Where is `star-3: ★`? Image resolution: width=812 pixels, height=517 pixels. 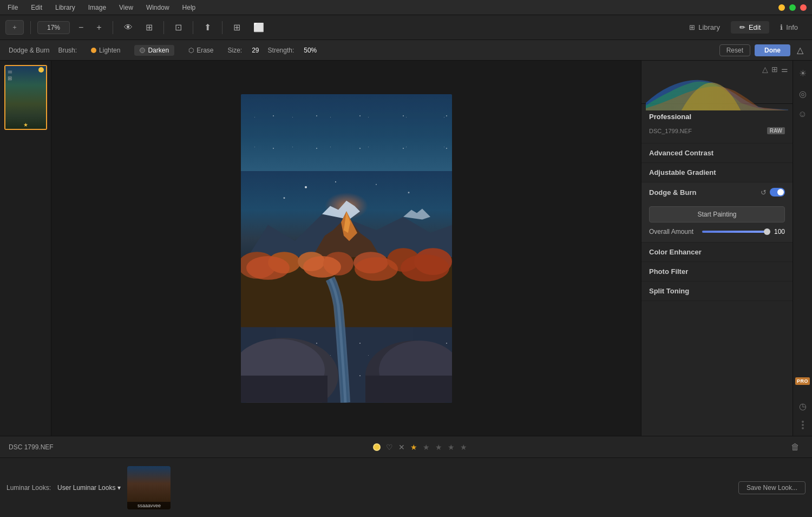
star-3: ★ is located at coordinates (438, 447).